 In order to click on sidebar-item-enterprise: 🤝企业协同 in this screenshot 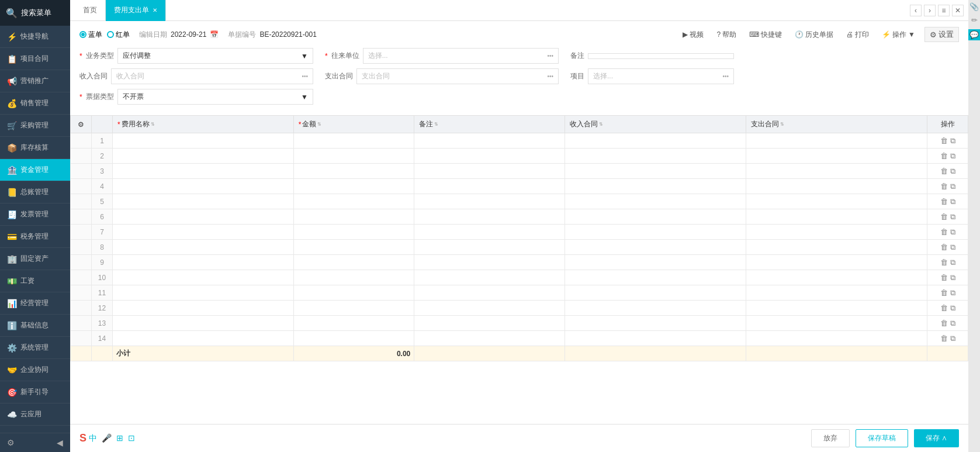, I will do `click(35, 370)`.